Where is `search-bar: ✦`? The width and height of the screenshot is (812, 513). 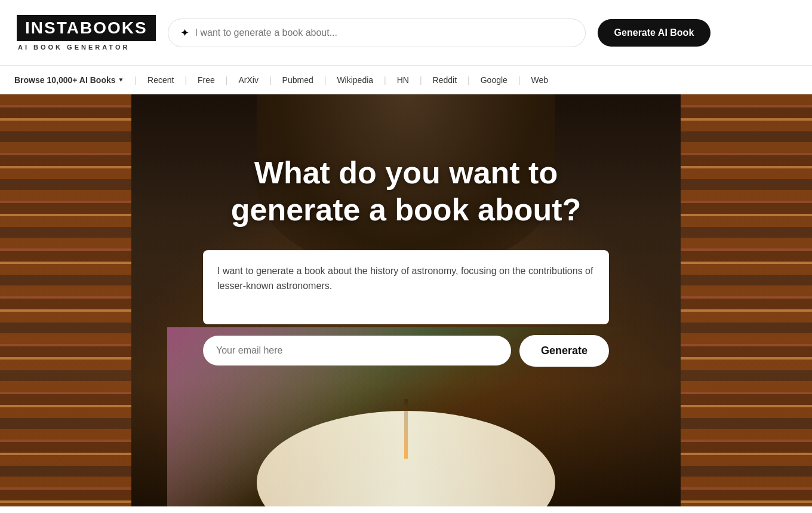
search-bar: ✦ is located at coordinates (377, 33).